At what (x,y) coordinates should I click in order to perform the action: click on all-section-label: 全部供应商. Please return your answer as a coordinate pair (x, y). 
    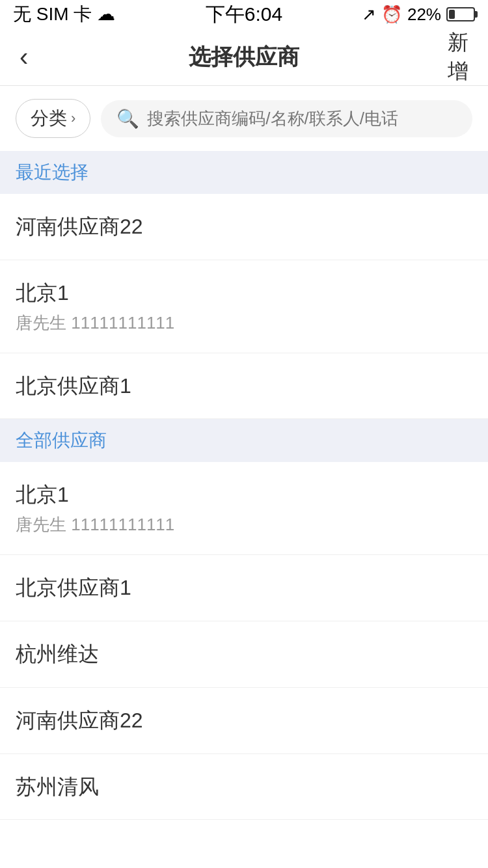
    Looking at the image, I should click on (61, 440).